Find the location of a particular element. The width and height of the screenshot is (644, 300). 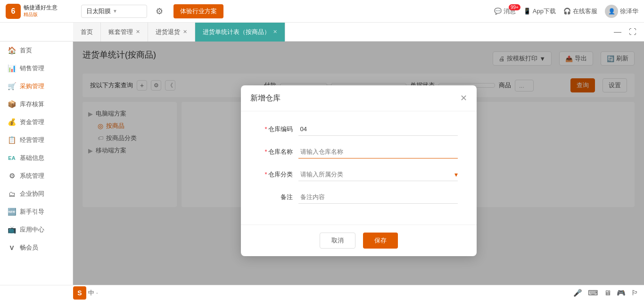

tab-minimize-button: — is located at coordinates (618, 32).